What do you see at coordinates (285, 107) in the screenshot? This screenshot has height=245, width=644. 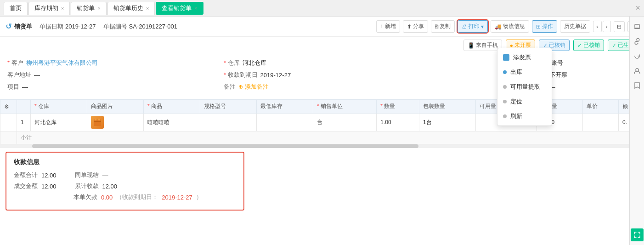 I see `col-min-stock: 最低库存` at bounding box center [285, 107].